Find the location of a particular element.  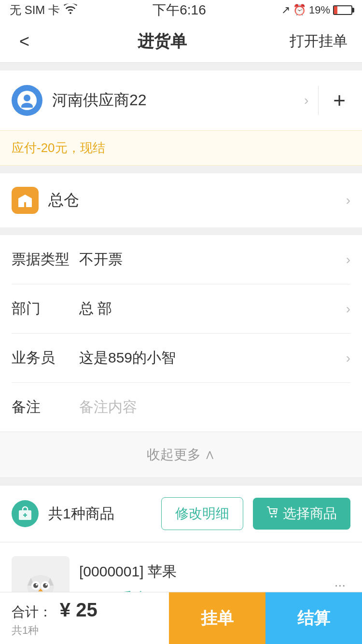

supplier-avatar is located at coordinates (27, 100).